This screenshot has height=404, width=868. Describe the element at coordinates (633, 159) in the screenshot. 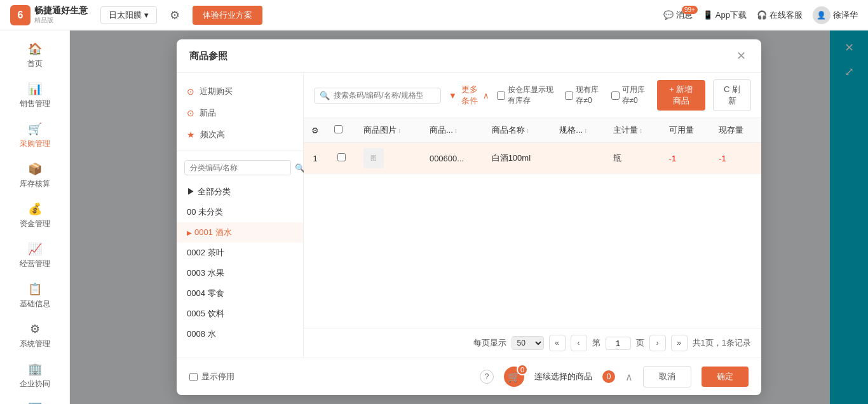

I see `row-unit: 瓶` at that location.